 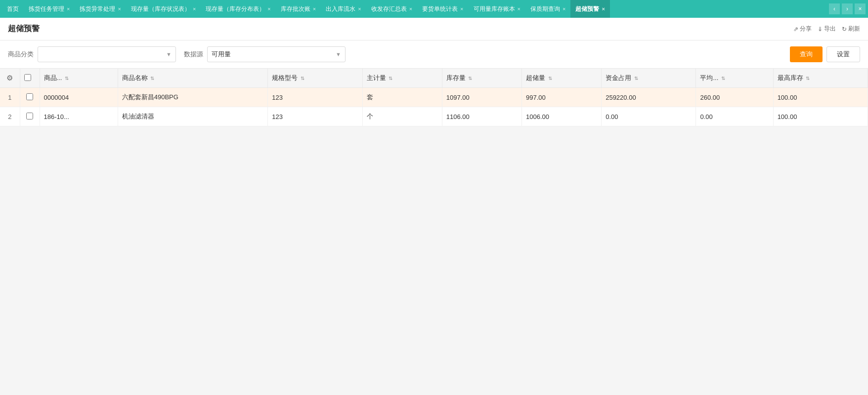 What do you see at coordinates (434, 98) in the screenshot?
I see `data-table: ⚙ 商品... ⇅ 商品名称 ⇅ 规格型号 ⇅` at bounding box center [434, 98].